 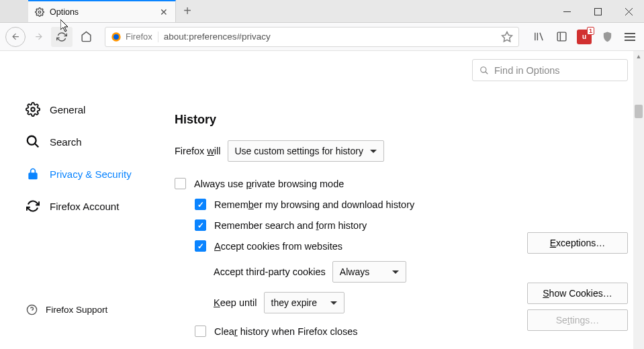 I want to click on third-party-row: Accept third-party cookies Always, so click(x=399, y=272).